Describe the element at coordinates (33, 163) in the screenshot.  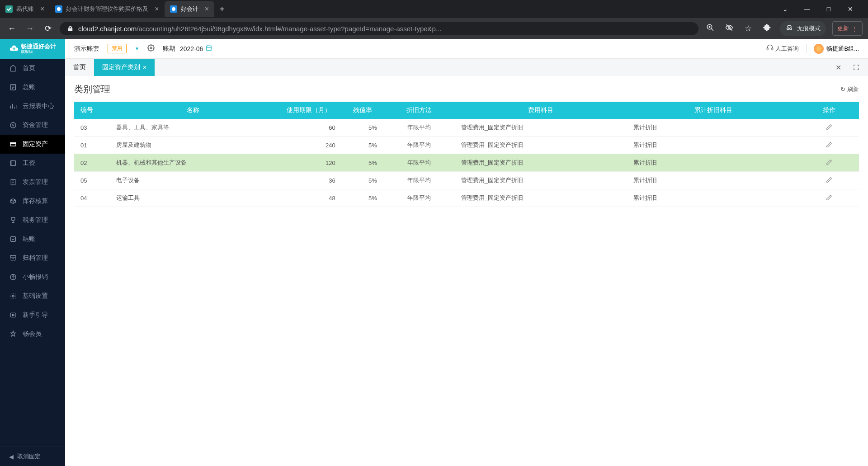
I see `sidebar-item-payroll: 工资` at that location.